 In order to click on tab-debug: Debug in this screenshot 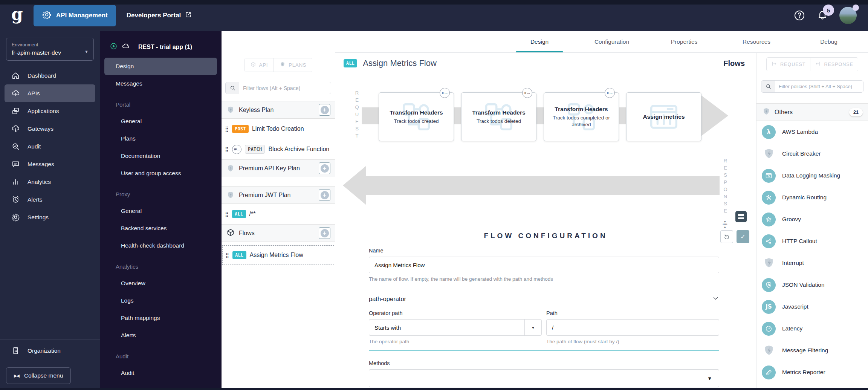, I will do `click(829, 41)`.